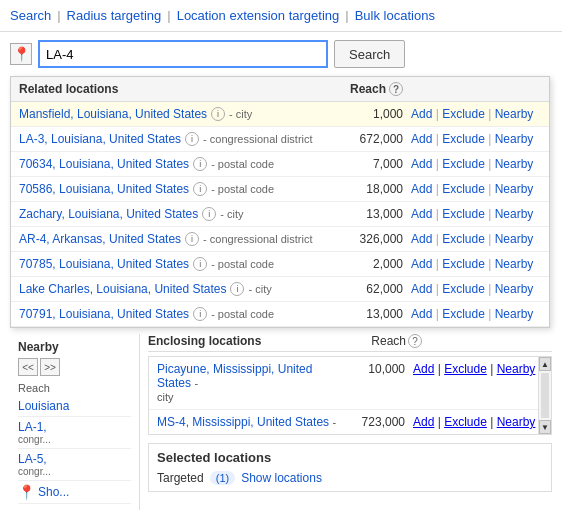 This screenshot has width=562, height=512. I want to click on enclosing-location-link: Picayune, Mississippi, United States, so click(234, 376).